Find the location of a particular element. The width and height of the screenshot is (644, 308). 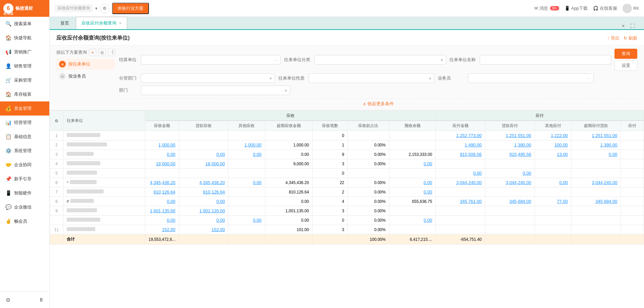

window-expand-btn: ⛶ is located at coordinates (633, 26).